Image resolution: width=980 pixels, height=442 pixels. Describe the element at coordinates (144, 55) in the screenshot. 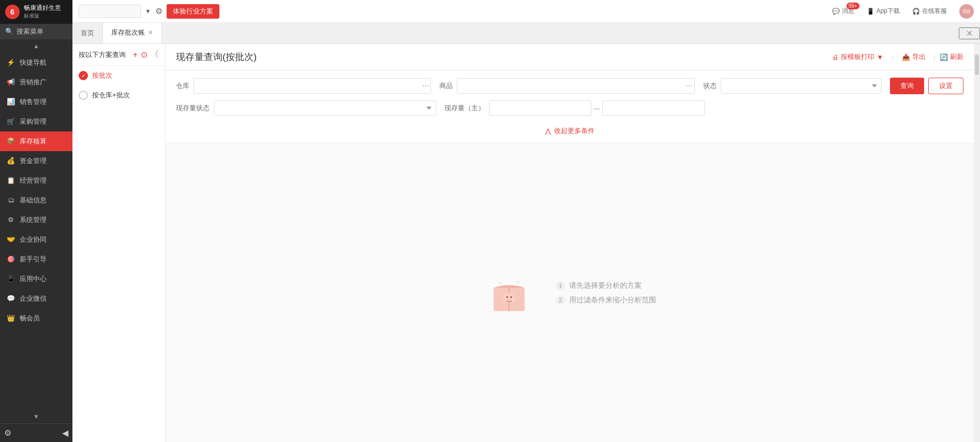

I see `filter-options-btn: ⊙` at that location.